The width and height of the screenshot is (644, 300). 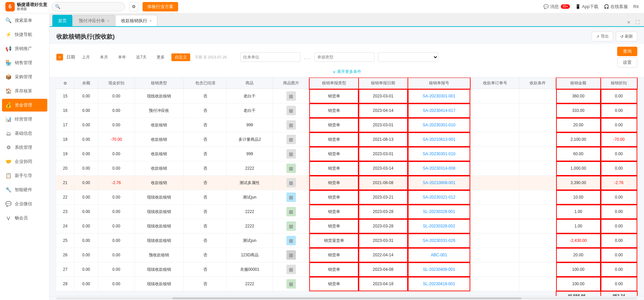 What do you see at coordinates (159, 154) in the screenshot?
I see `cell-writeoff-type: 收款核销` at bounding box center [159, 154].